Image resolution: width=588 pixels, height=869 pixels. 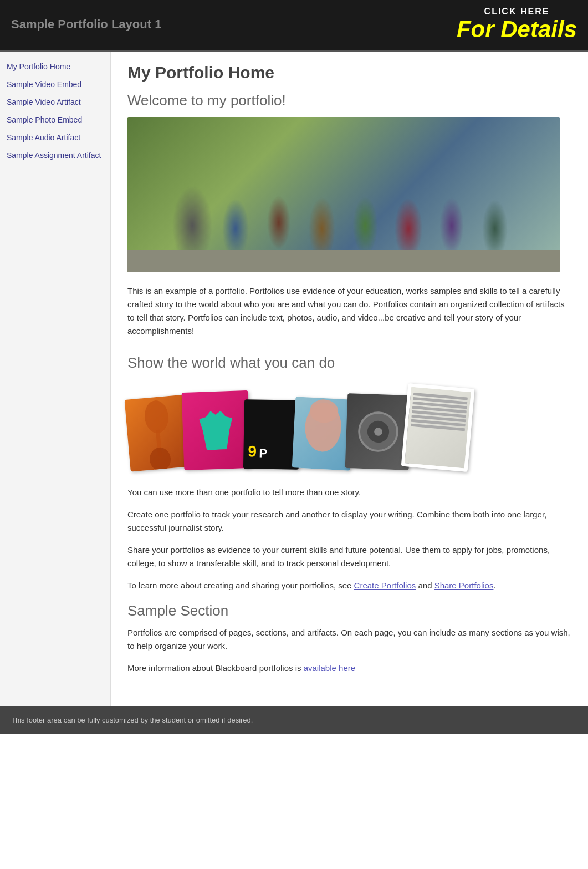 What do you see at coordinates (517, 29) in the screenshot?
I see `banner-for-details: For Details` at bounding box center [517, 29].